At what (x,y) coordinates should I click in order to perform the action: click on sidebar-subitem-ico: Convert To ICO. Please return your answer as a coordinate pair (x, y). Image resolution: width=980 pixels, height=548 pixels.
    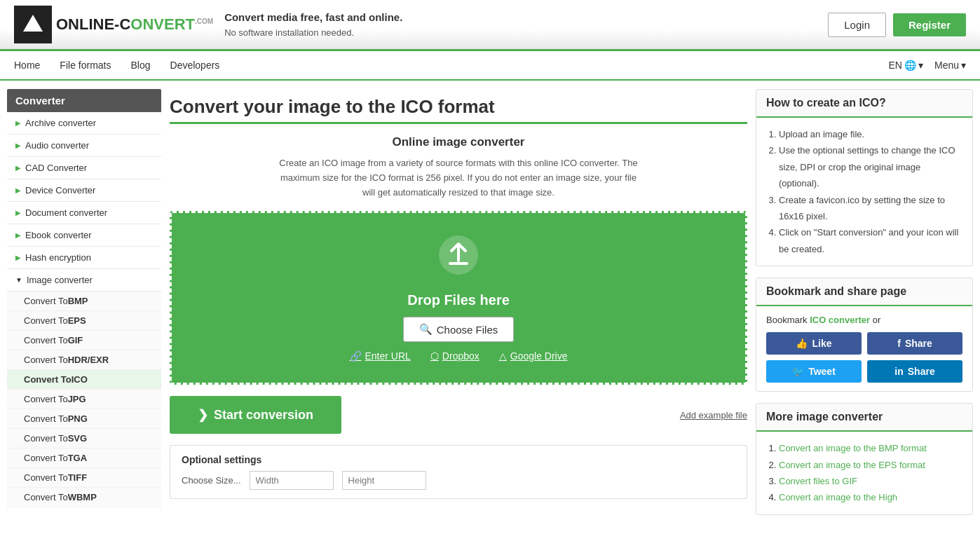
    Looking at the image, I should click on (84, 380).